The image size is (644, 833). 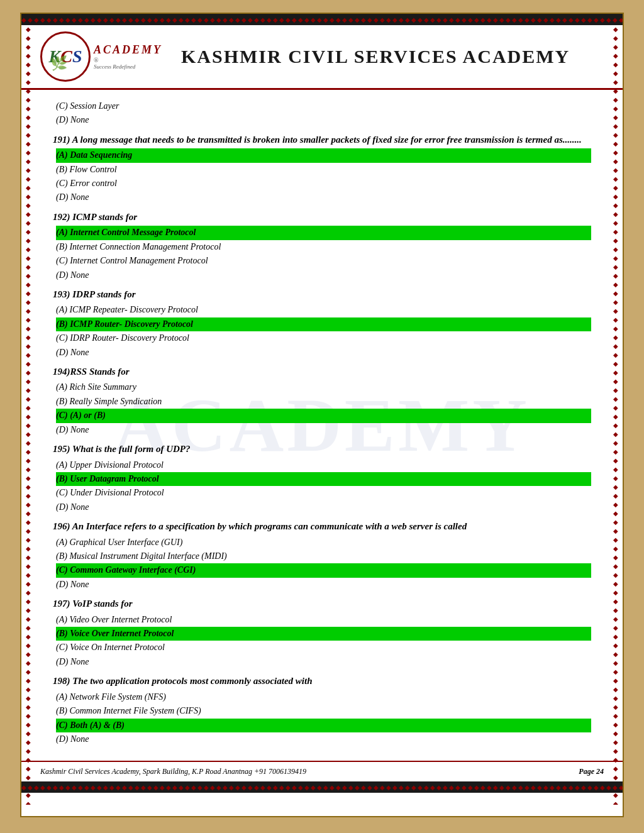 What do you see at coordinates (323, 275) in the screenshot?
I see `option-192-3: (D) None` at bounding box center [323, 275].